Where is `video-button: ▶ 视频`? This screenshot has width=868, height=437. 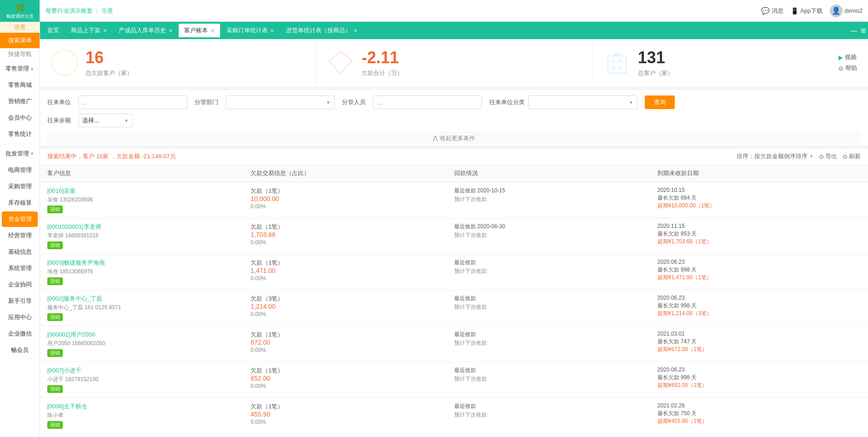
video-button: ▶ 视频 is located at coordinates (848, 57).